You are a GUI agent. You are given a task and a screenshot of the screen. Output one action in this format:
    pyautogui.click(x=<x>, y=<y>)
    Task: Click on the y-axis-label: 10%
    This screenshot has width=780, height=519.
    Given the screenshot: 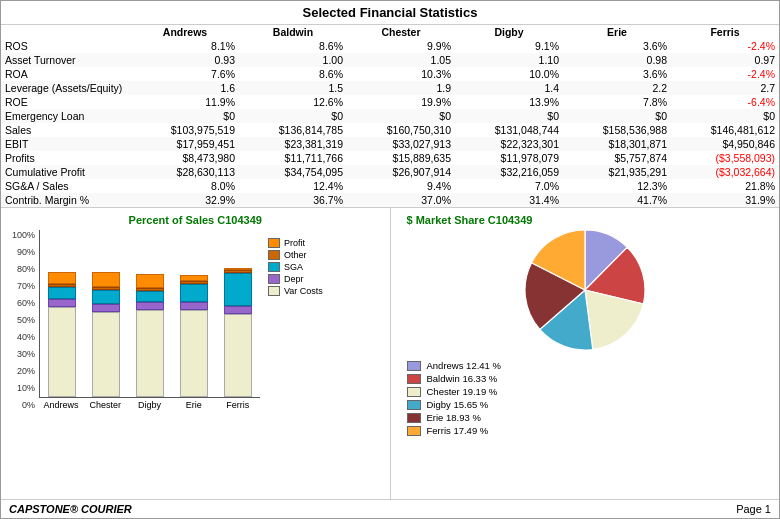 What is the action you would take?
    pyautogui.click(x=26, y=388)
    